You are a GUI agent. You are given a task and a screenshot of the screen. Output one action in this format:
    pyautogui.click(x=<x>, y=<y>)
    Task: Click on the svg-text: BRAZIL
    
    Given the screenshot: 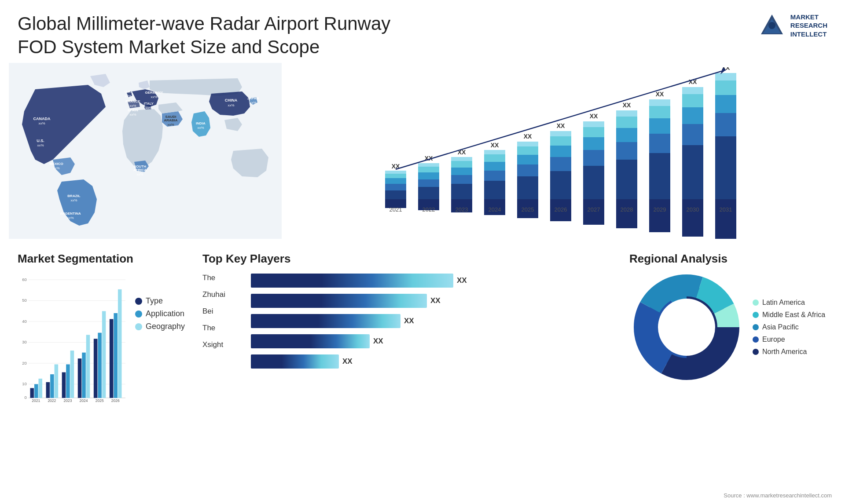 What is the action you would take?
    pyautogui.click(x=74, y=196)
    